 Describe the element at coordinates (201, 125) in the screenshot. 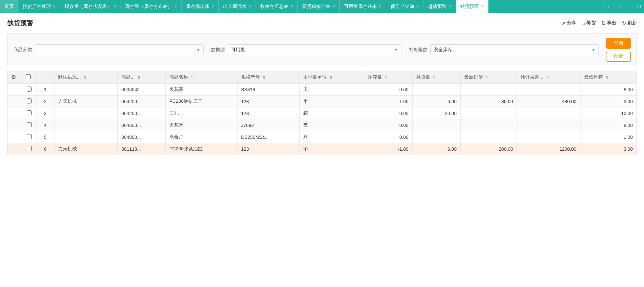

I see `td-product-name-3: 火花塞` at that location.